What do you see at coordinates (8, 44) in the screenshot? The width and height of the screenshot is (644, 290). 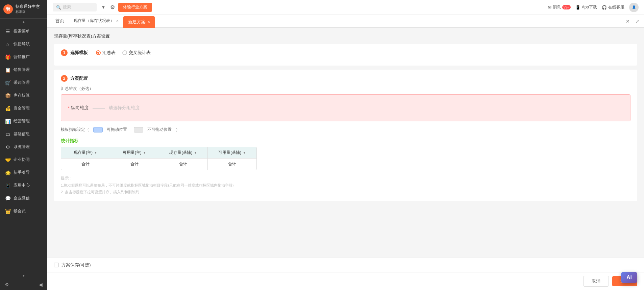 I see `quick-nav-icon: ⌂` at bounding box center [8, 44].